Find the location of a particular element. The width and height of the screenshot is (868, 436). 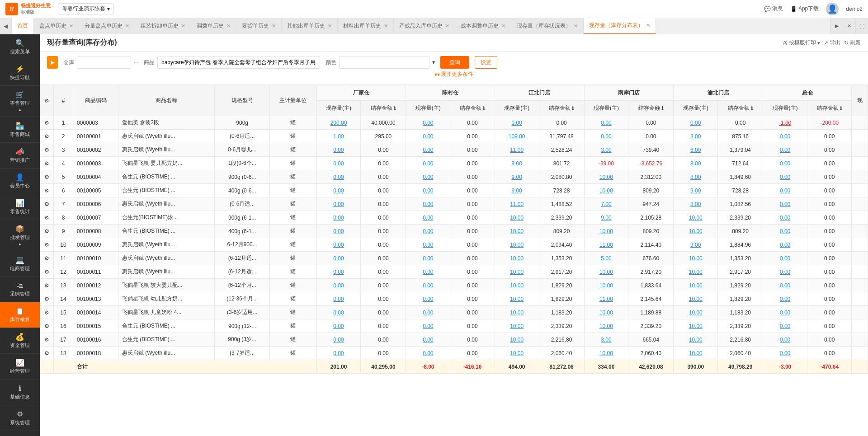

avatar: 👤 is located at coordinates (832, 9).